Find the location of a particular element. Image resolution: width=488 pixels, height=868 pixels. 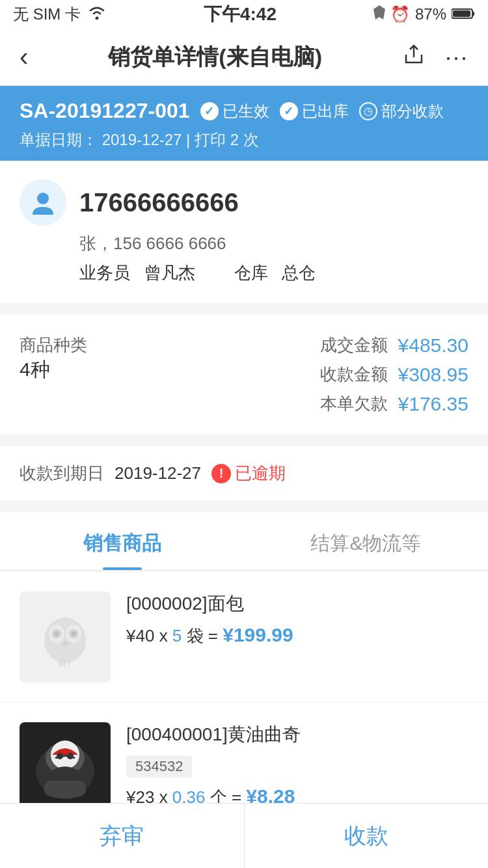

owed-amount-label: 本单欠款 is located at coordinates (354, 403).